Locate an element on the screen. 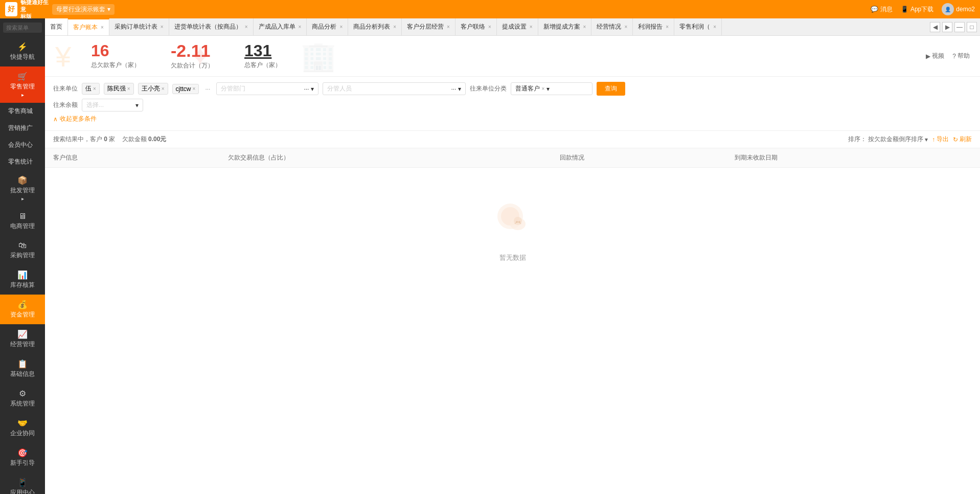 The width and height of the screenshot is (980, 494). tab-product-inbound: 产成品入库单 × is located at coordinates (280, 27).